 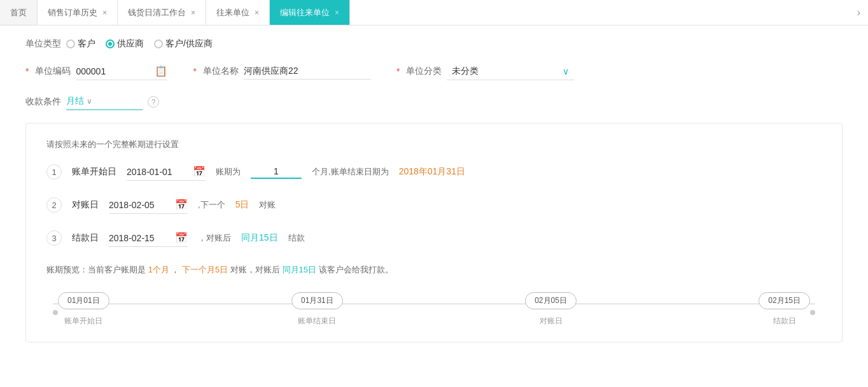 What do you see at coordinates (432, 172) in the screenshot?
I see `end-date-highlight: 2018年01月31日` at bounding box center [432, 172].